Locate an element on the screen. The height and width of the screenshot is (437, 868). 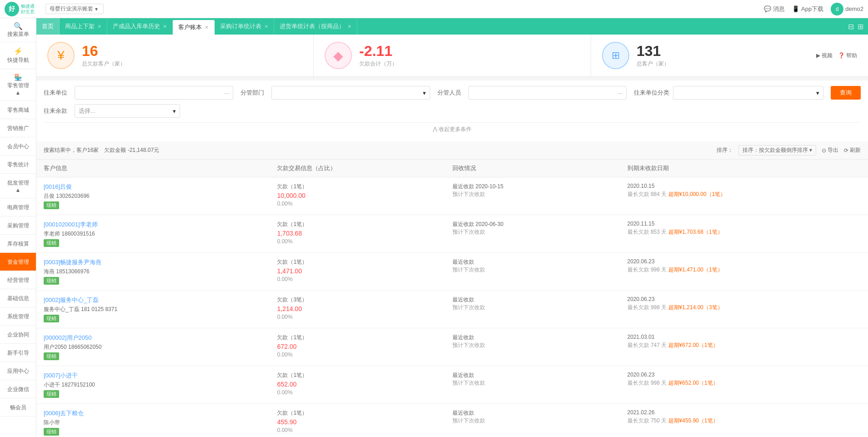
sidebar-item-operations: 经营管理 is located at coordinates (18, 280).